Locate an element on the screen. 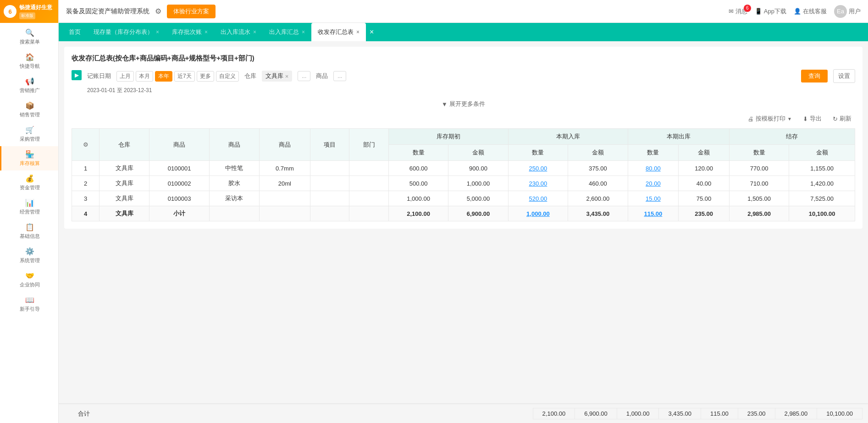  date-btn-this-month: 本月 is located at coordinates (144, 76).